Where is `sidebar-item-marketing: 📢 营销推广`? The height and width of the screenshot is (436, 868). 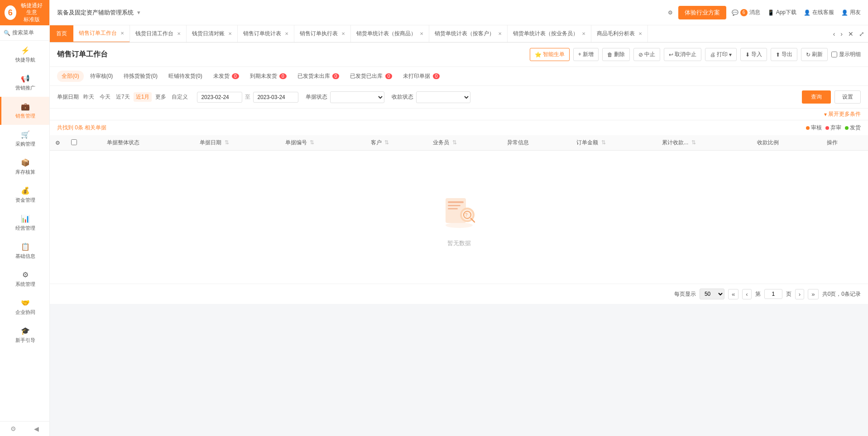 sidebar-item-marketing: 📢 营销推广 is located at coordinates (24, 83).